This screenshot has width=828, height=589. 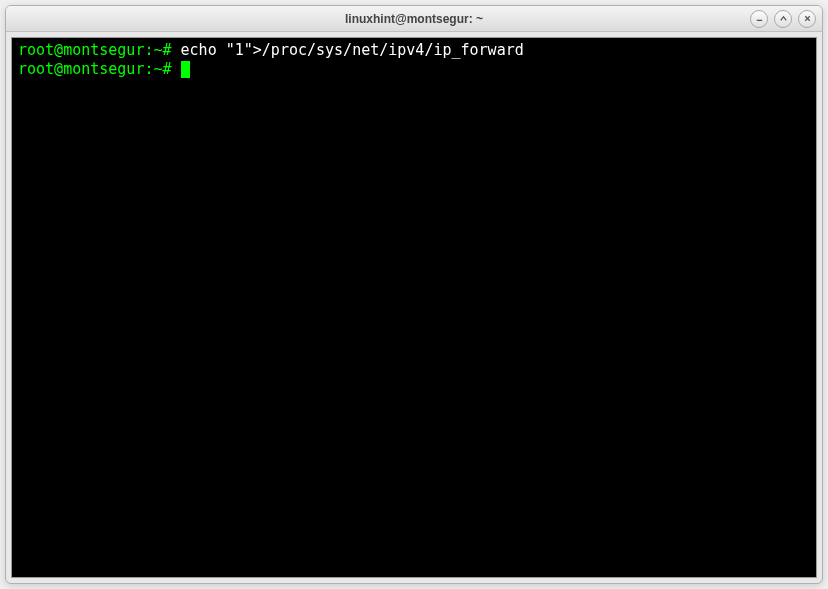 What do you see at coordinates (176, 69) in the screenshot?
I see `terminal-command` at bounding box center [176, 69].